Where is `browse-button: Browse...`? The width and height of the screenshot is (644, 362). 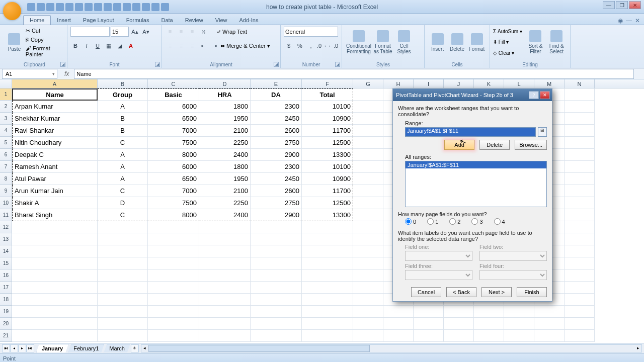
browse-button: Browse... is located at coordinates (531, 145).